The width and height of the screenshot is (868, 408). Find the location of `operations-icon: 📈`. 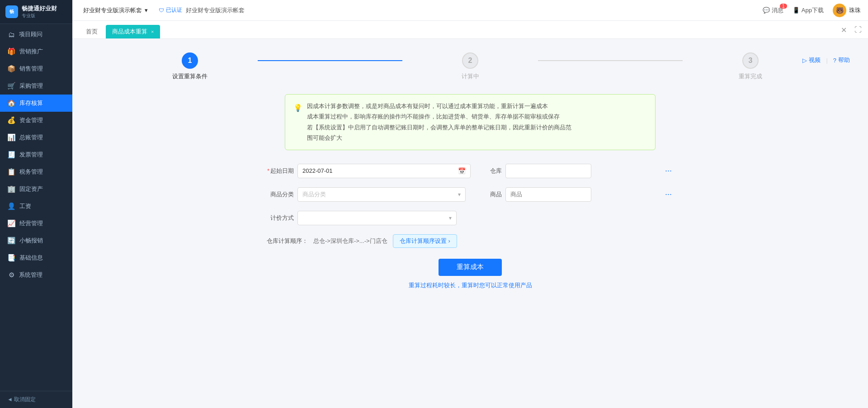

operations-icon: 📈 is located at coordinates (12, 223).